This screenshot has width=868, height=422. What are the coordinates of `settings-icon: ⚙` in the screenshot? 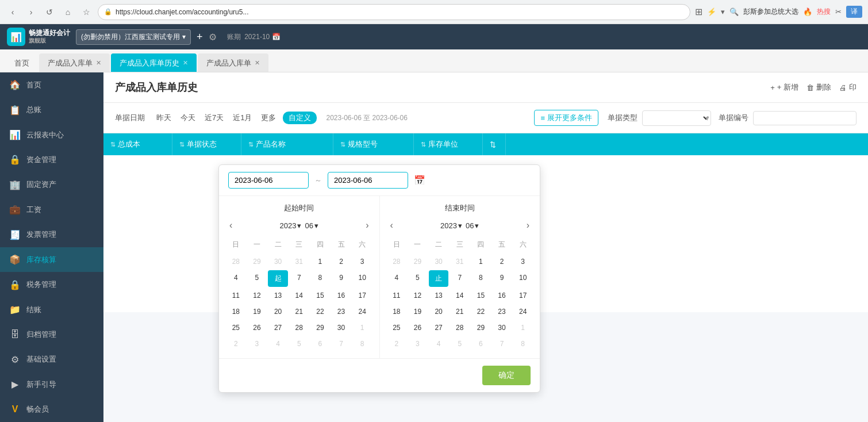 It's located at (213, 37).